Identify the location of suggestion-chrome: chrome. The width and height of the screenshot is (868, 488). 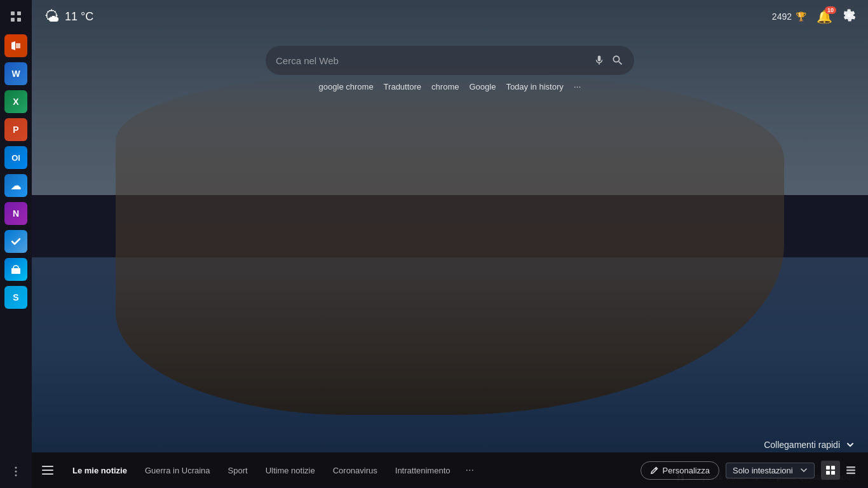
(445, 86).